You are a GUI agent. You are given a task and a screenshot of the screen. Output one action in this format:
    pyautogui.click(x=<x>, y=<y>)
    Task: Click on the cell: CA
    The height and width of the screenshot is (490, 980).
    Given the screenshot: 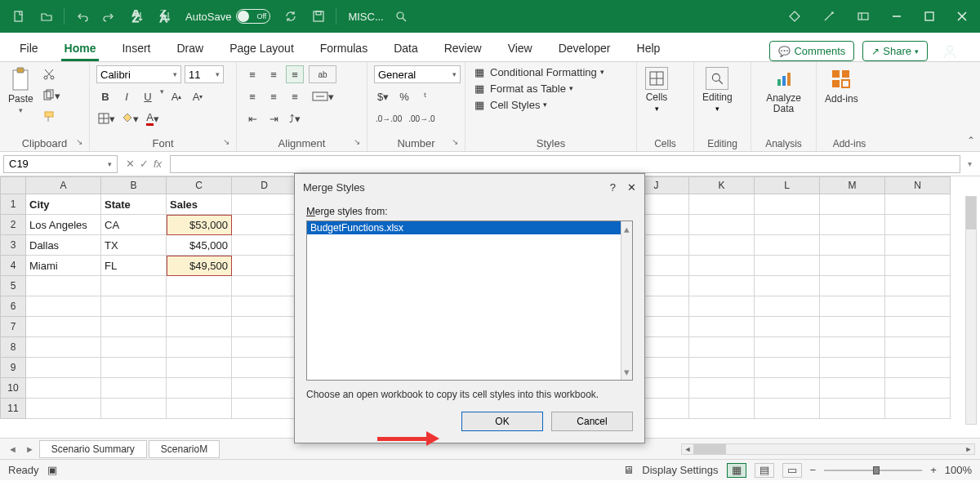 What is the action you would take?
    pyautogui.click(x=134, y=225)
    